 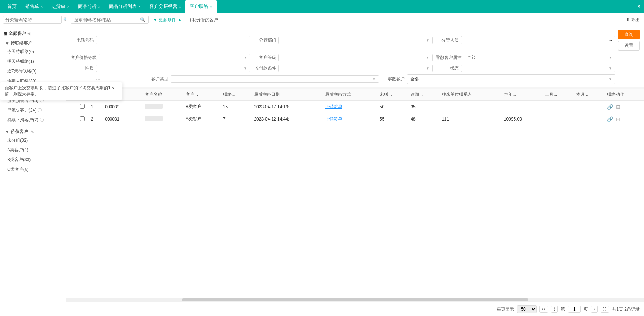 What do you see at coordinates (511, 79) in the screenshot?
I see `select-retail-customer: 全部 ▼` at bounding box center [511, 79].